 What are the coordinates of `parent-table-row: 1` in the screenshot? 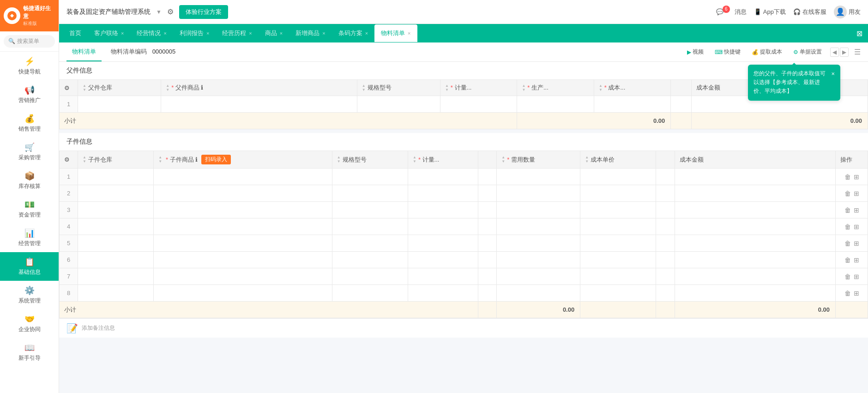 It's located at (464, 104).